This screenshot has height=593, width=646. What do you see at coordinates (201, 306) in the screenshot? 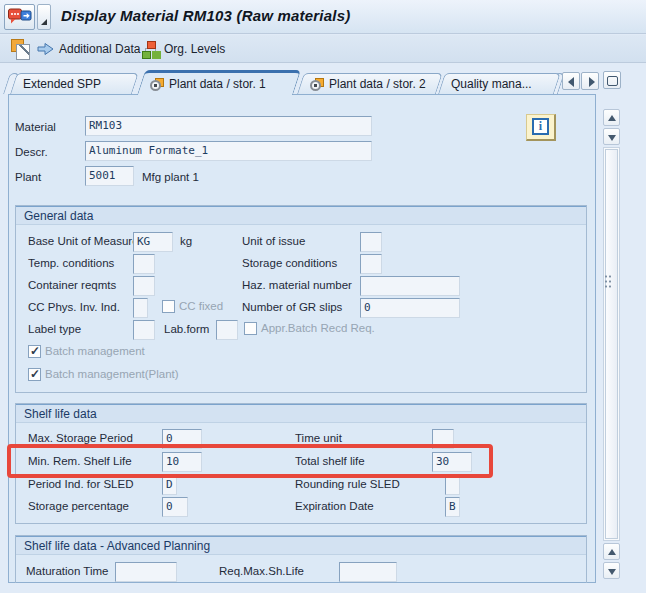
I see `cc-fixed-label: CC fixed` at bounding box center [201, 306].